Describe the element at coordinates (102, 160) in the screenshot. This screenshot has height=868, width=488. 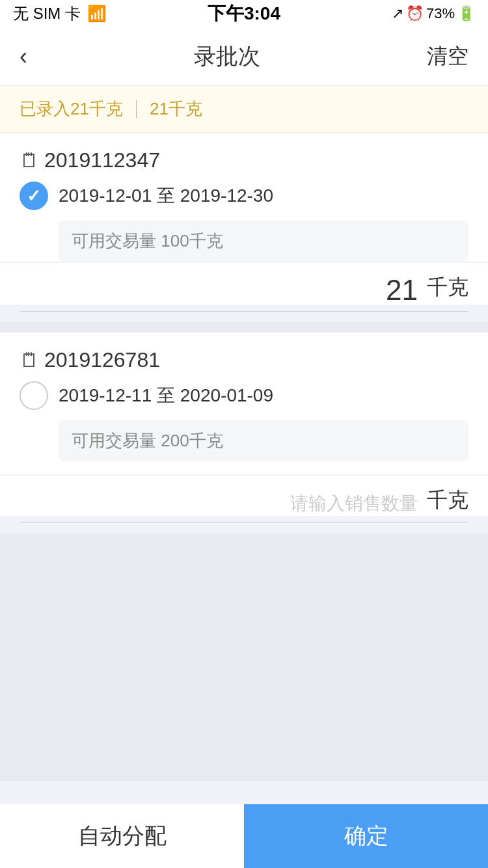
I see `batch-number-1: 2019112347` at that location.